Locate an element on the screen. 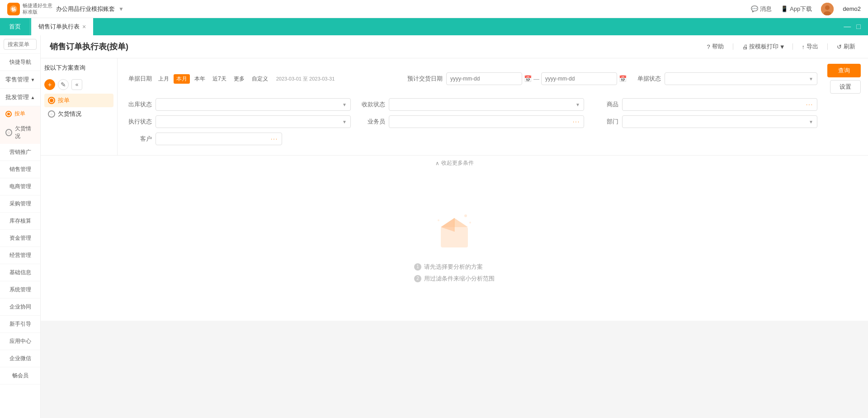 This screenshot has height=418, width=868. sidebar-item-basic-info: 基础信息 is located at coordinates (20, 273).